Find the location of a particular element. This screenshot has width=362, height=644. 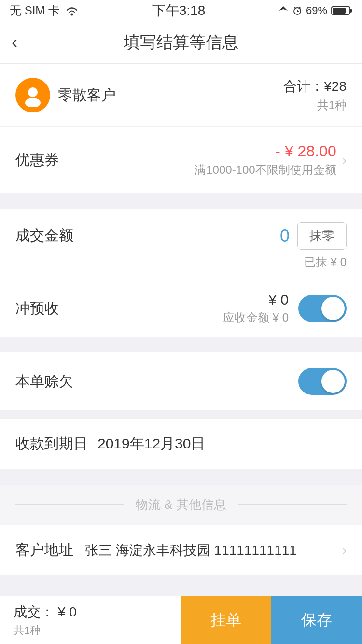

logistics-line-right is located at coordinates (292, 505).